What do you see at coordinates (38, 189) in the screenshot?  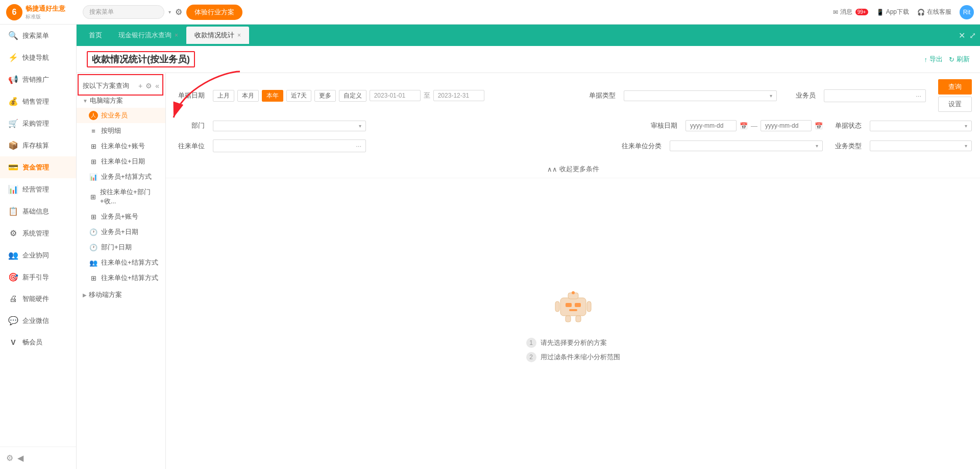 I see `sidebar-item-operation: 📊 经营管理` at bounding box center [38, 189].